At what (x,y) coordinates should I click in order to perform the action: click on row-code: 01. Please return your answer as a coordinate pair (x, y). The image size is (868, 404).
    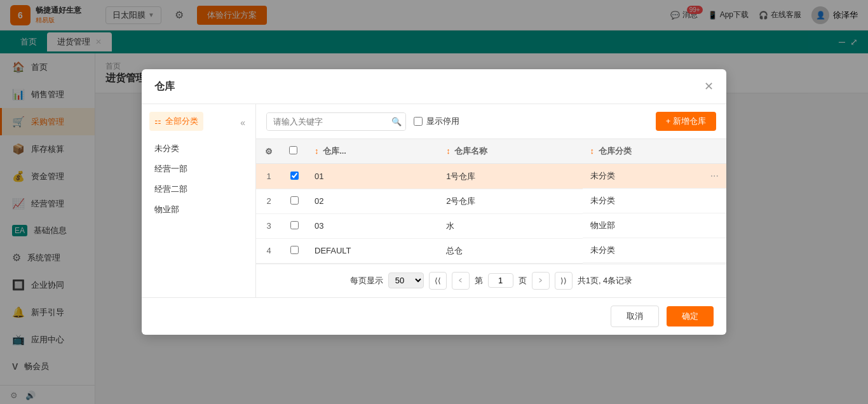
    Looking at the image, I should click on (372, 177).